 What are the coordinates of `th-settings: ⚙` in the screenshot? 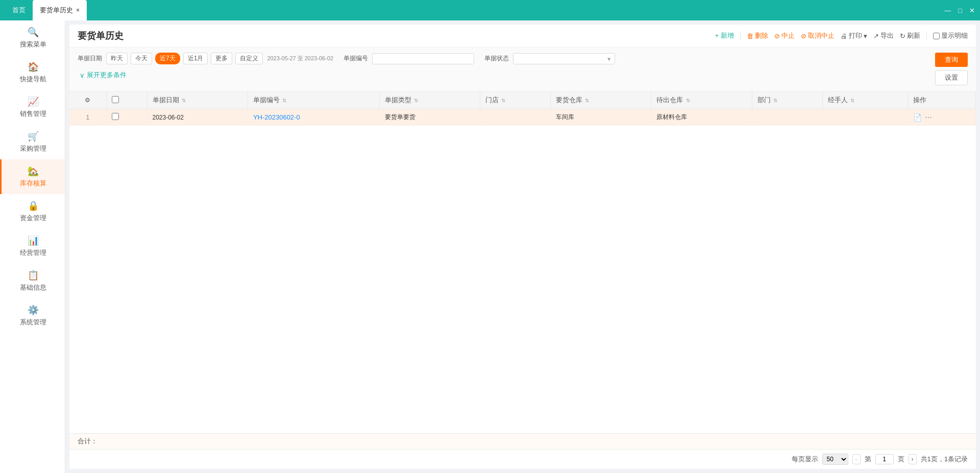 It's located at (88, 100).